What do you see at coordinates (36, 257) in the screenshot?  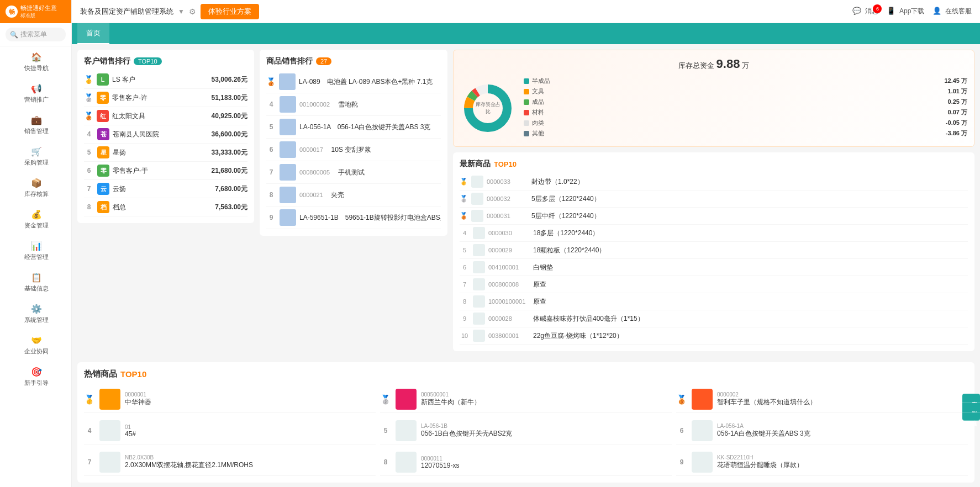 I see `sidebar-item-label: 经营管理` at bounding box center [36, 257].